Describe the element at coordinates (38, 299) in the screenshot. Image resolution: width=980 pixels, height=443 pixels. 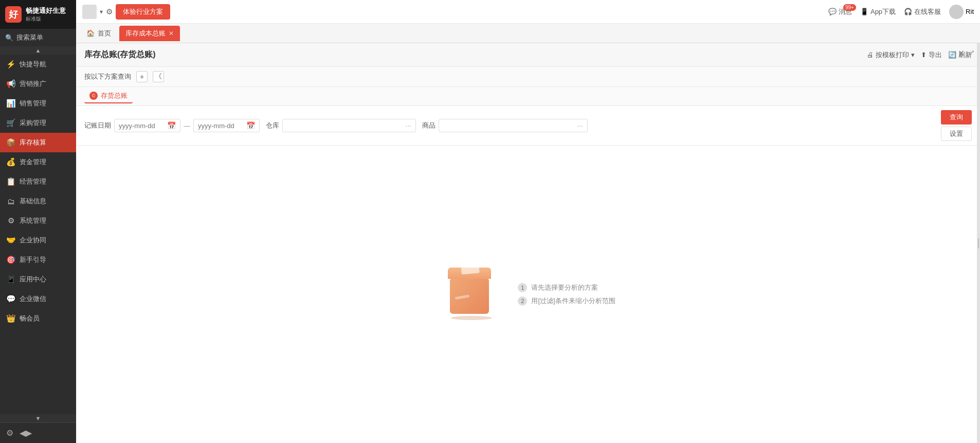
I see `sidebar-item-wechat: 💬 企业微信` at that location.